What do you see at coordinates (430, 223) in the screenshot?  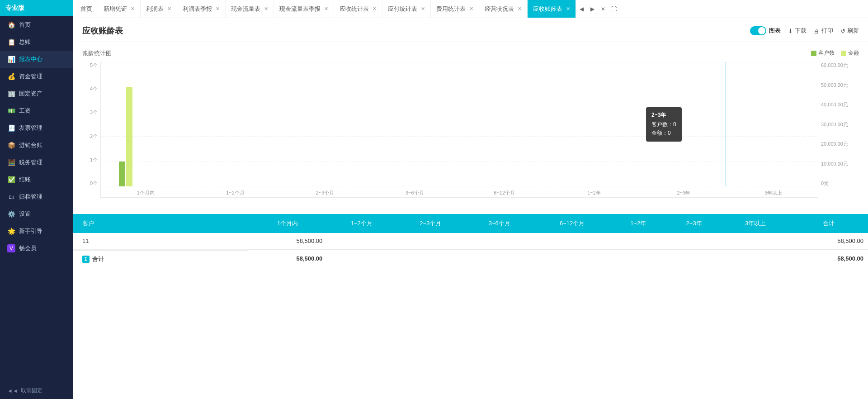 I see `col-month2-3: 2~3个月` at bounding box center [430, 223].